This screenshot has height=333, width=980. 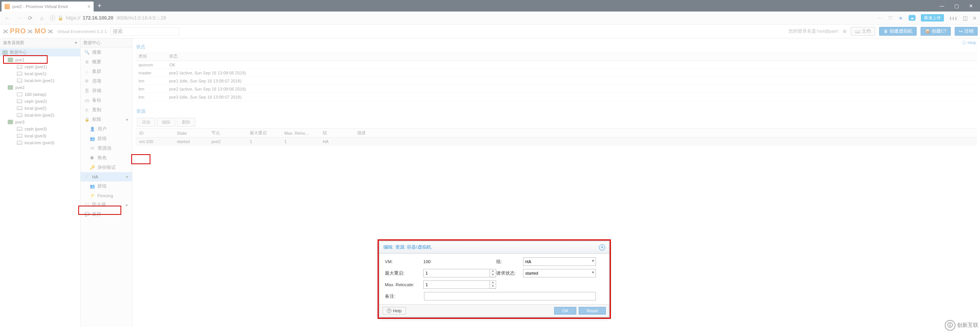 I want to click on dialog-close-icon: ✕, so click(x=602, y=247).